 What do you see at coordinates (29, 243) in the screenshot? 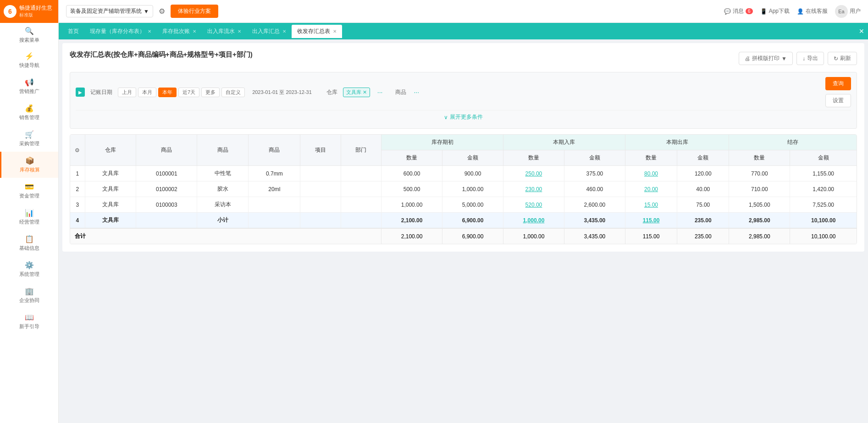
I see `sidebar-item-base-info: 📋 基础信息` at bounding box center [29, 243].